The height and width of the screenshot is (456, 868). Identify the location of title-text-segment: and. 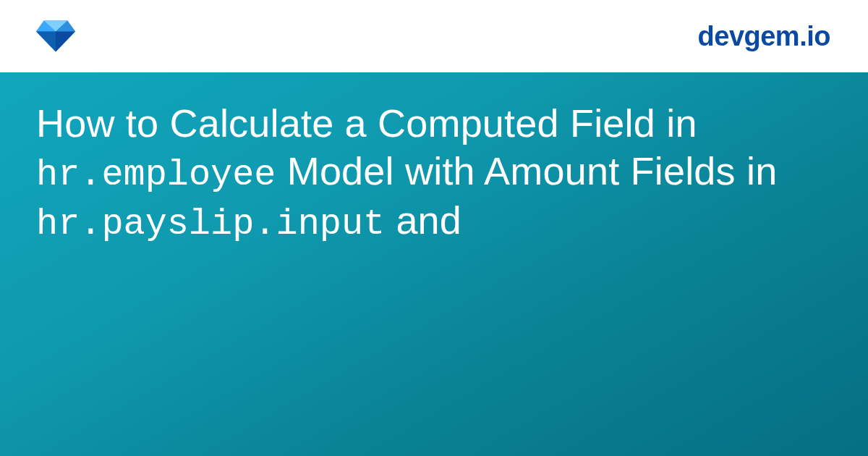
(423, 220).